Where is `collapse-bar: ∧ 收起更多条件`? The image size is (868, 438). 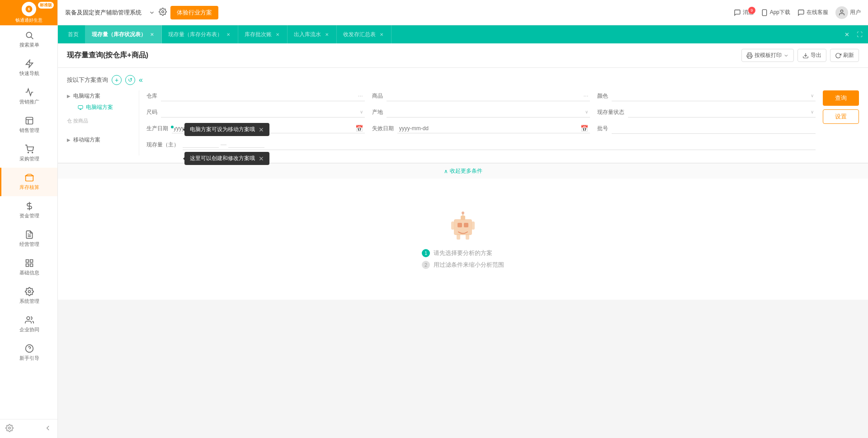
collapse-bar: ∧ 收起更多条件 is located at coordinates (463, 171).